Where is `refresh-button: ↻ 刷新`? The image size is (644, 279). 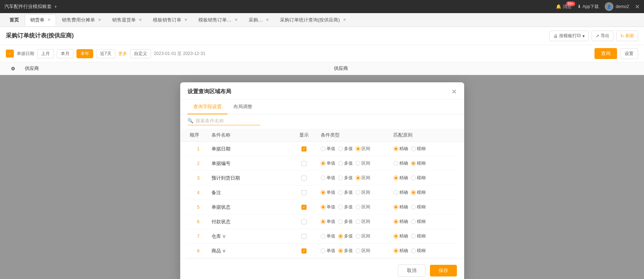 refresh-button: ↻ 刷新 is located at coordinates (627, 36).